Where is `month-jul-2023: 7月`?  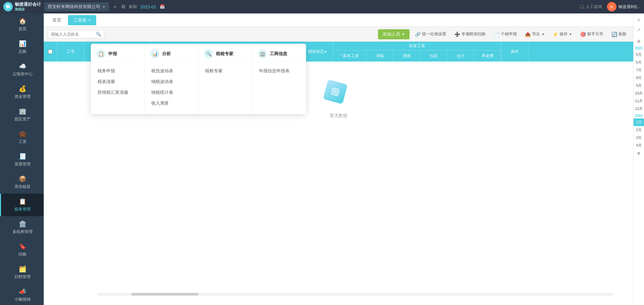
month-jul-2023: 7月 is located at coordinates (639, 70).